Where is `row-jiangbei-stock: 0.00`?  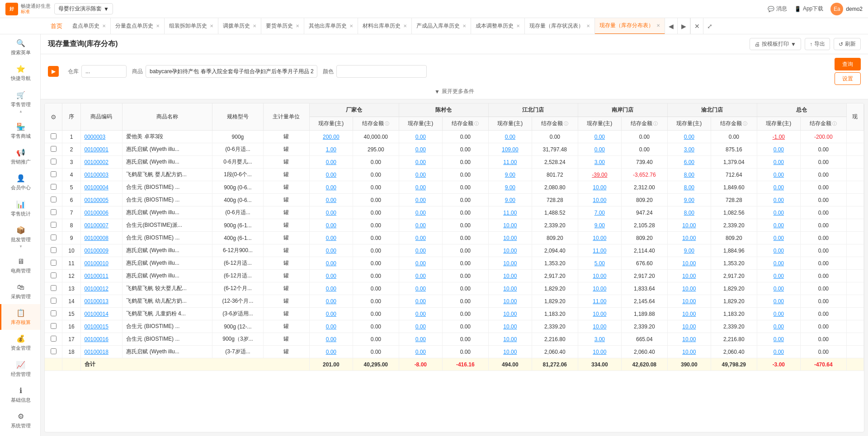 row-jiangbei-stock: 0.00 is located at coordinates (510, 137).